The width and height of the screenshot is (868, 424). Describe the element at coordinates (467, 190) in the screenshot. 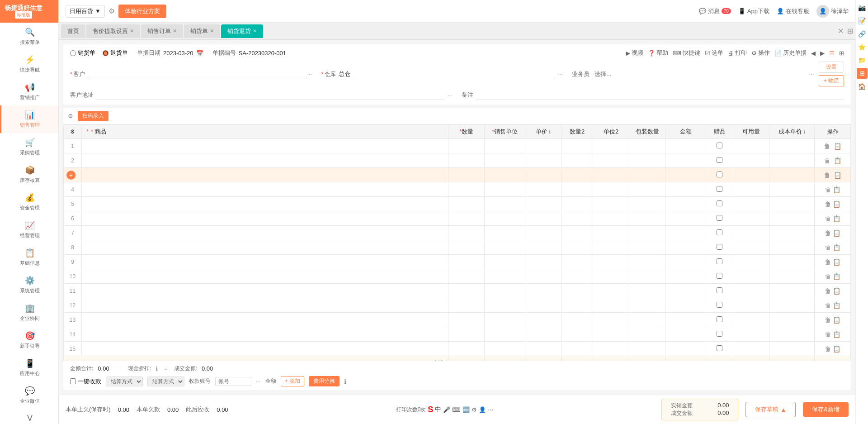

I see `r4q` at that location.